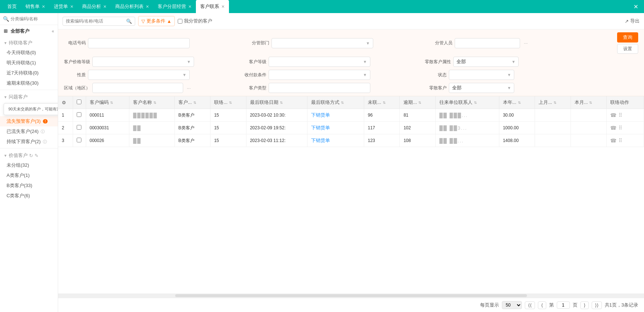  I want to click on tab-sales: 销售单 ✕, so click(35, 7).